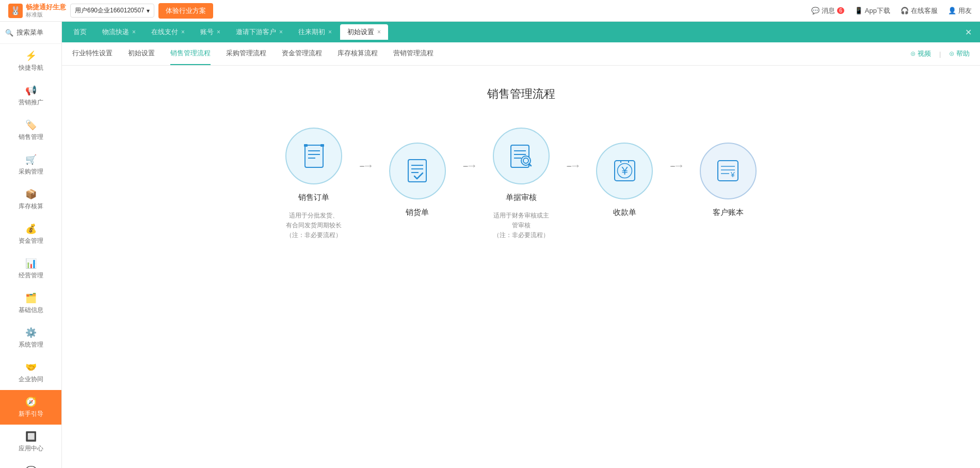 The width and height of the screenshot is (980, 468). What do you see at coordinates (728, 171) in the screenshot?
I see `flow-circle-account: ¥` at bounding box center [728, 171].